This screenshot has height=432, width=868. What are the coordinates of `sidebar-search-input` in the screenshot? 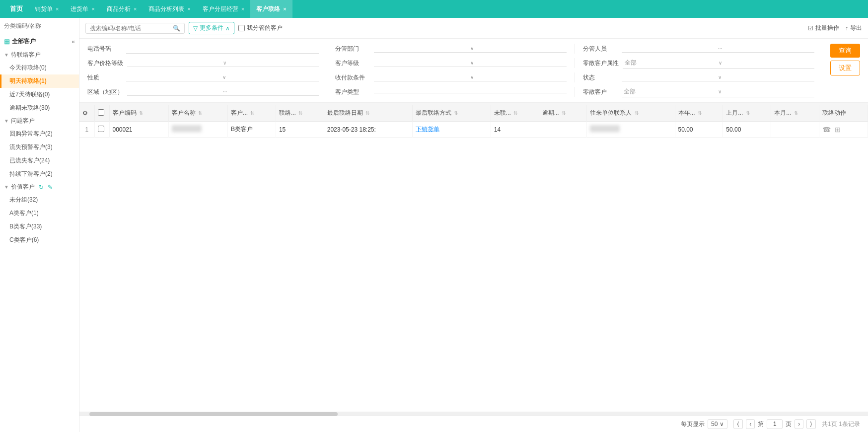 It's located at (41, 26).